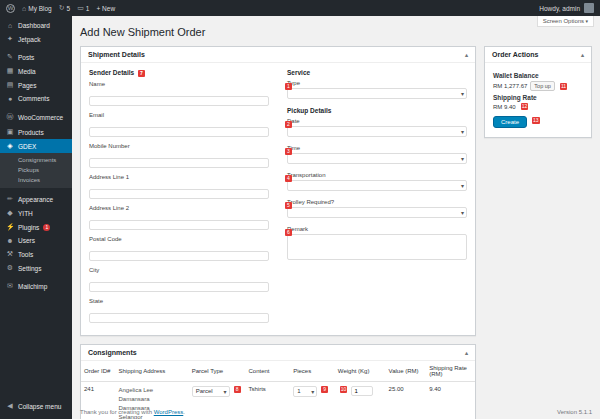 This screenshot has height=419, width=600. Describe the element at coordinates (10, 227) in the screenshot. I see `plugins-icon: ⚡` at that location.